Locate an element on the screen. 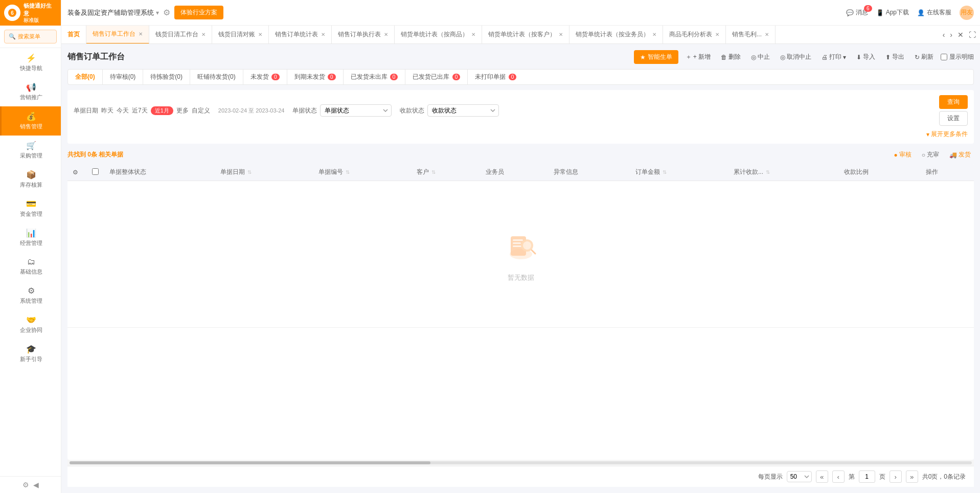  abort-btn: ◎ 中止 is located at coordinates (761, 57).